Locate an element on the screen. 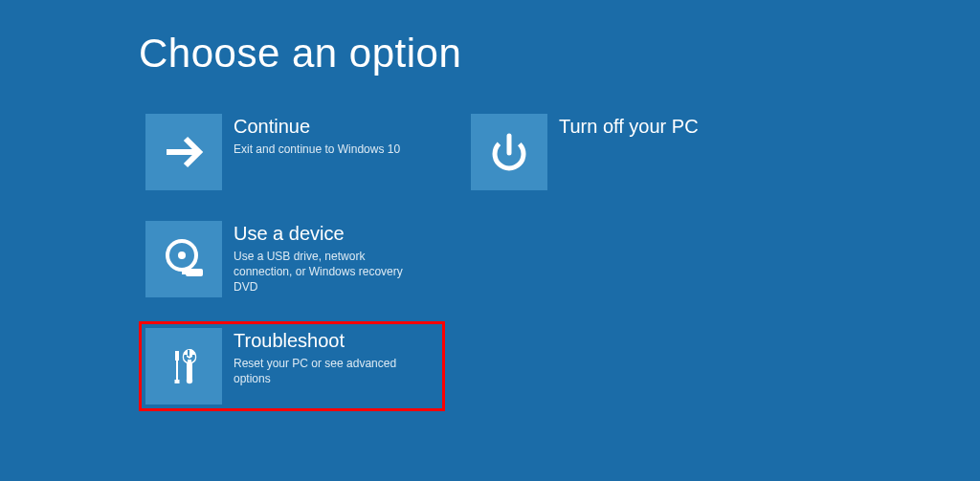 The width and height of the screenshot is (980, 481). power-off-tile: Turn off your PC is located at coordinates (617, 152).